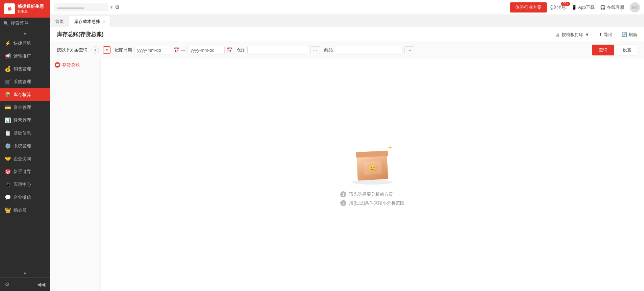  Describe the element at coordinates (372, 182) in the screenshot. I see `empty-shadow` at that location.